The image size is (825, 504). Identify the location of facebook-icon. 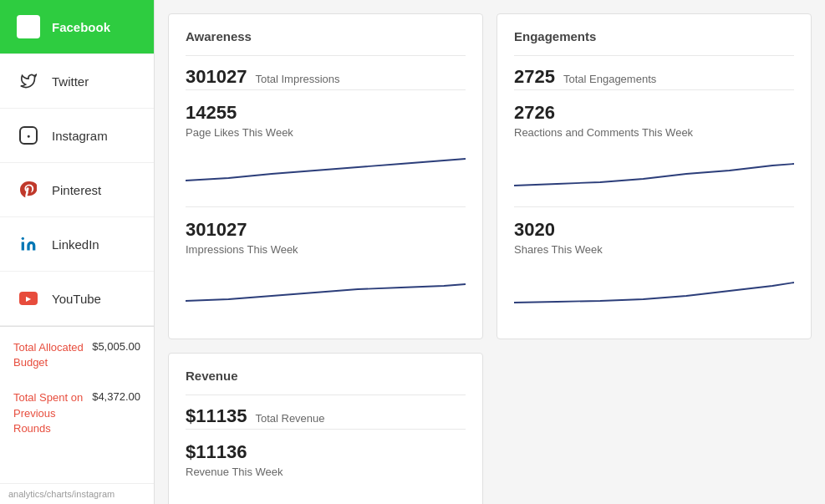
(28, 27).